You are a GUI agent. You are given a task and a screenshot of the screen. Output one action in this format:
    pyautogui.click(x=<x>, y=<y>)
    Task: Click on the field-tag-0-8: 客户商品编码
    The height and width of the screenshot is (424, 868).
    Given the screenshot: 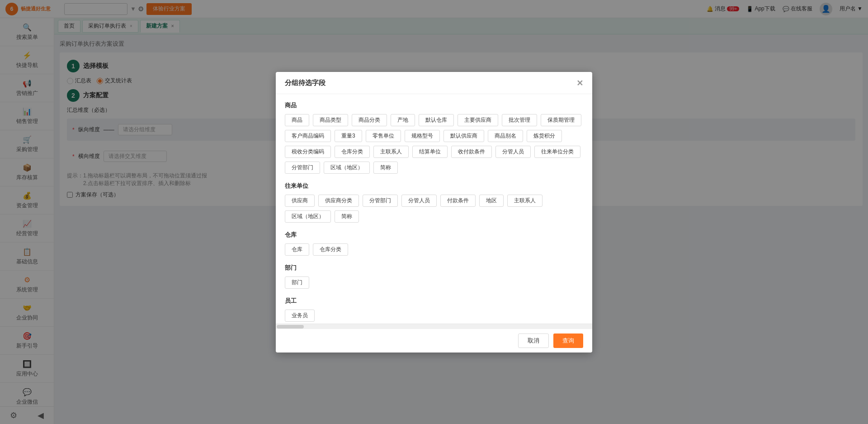 What is the action you would take?
    pyautogui.click(x=308, y=136)
    